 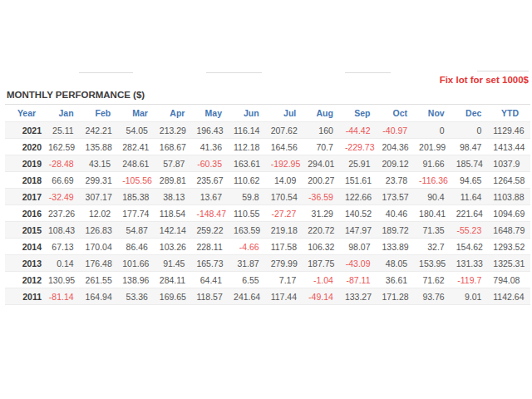 I want to click on value-cell: 189.72, so click(x=401, y=230).